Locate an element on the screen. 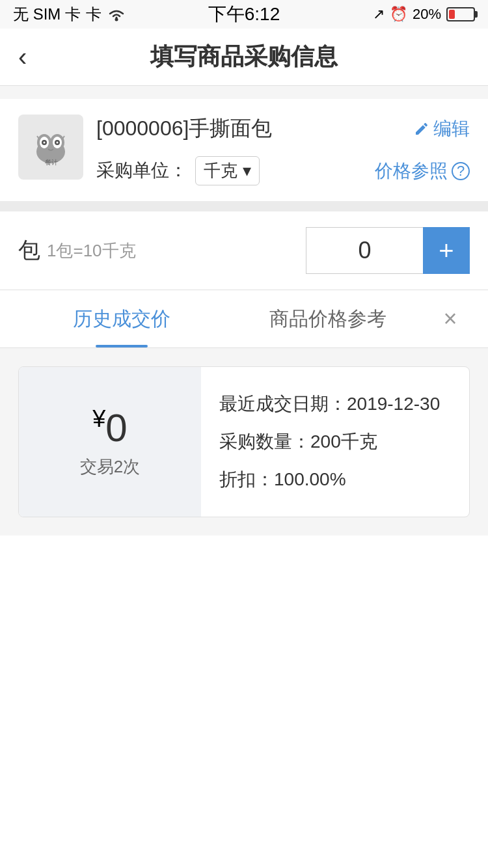 This screenshot has height=868, width=488. discount-row: 折扣：100.00% is located at coordinates (335, 480).